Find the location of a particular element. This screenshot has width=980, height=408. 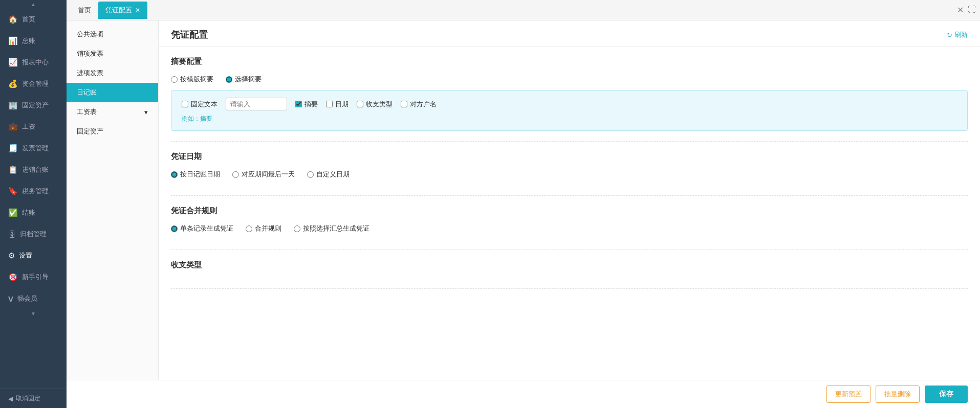

sidebar-label-archive: 归档管理 is located at coordinates (33, 234).